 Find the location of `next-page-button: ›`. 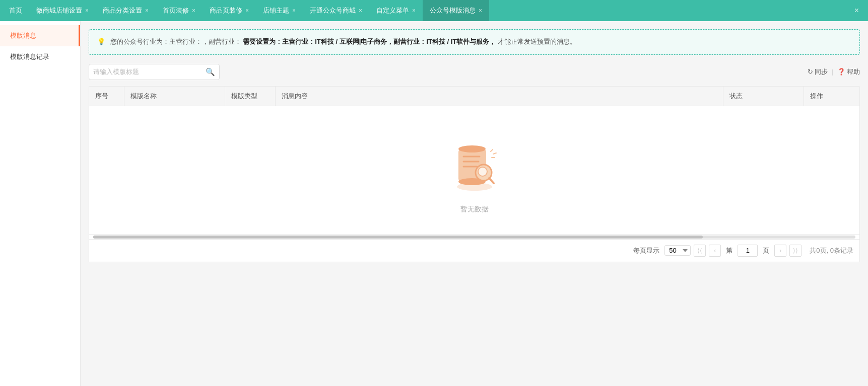

next-page-button: › is located at coordinates (780, 251).